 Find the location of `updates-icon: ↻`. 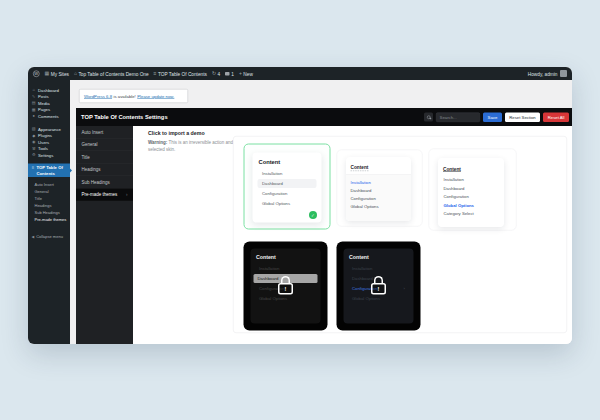

updates-icon: ↻ is located at coordinates (214, 74).